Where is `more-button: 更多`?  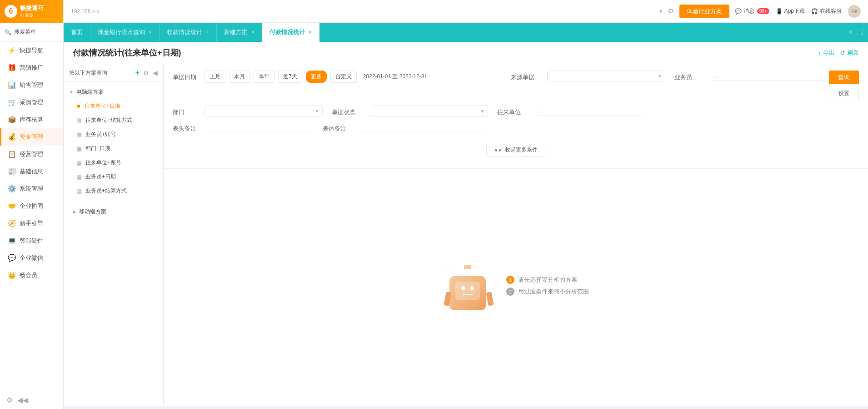 more-button: 更多 is located at coordinates (316, 76).